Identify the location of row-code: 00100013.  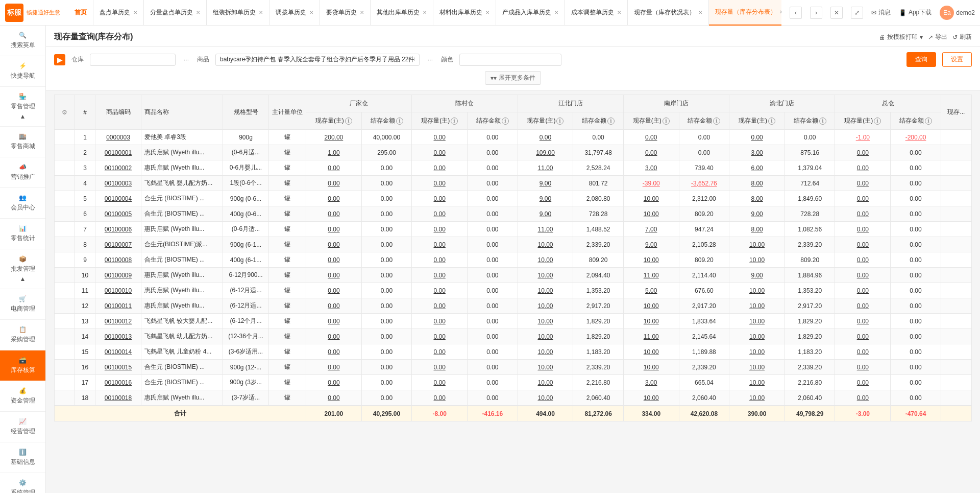
(118, 337).